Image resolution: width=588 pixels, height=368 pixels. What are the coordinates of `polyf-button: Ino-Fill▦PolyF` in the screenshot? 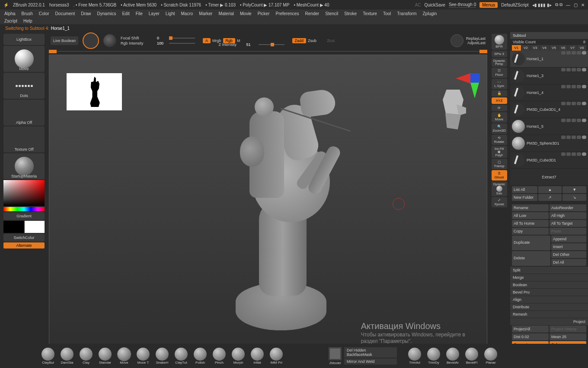 It's located at (499, 152).